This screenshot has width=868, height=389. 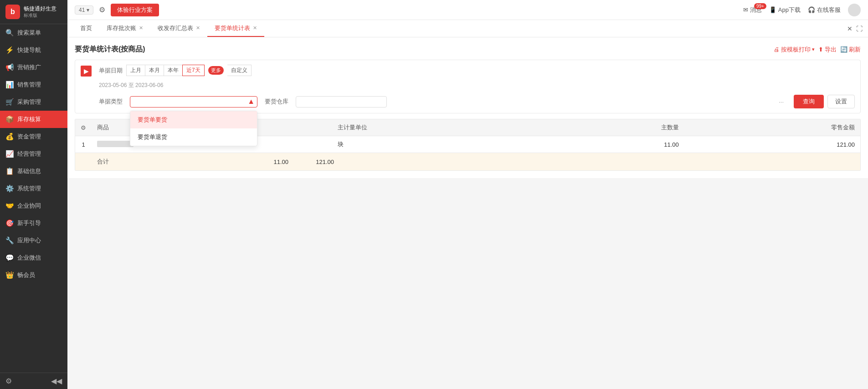 I want to click on sidebar-item-7: 📈经营管理, so click(x=34, y=154).